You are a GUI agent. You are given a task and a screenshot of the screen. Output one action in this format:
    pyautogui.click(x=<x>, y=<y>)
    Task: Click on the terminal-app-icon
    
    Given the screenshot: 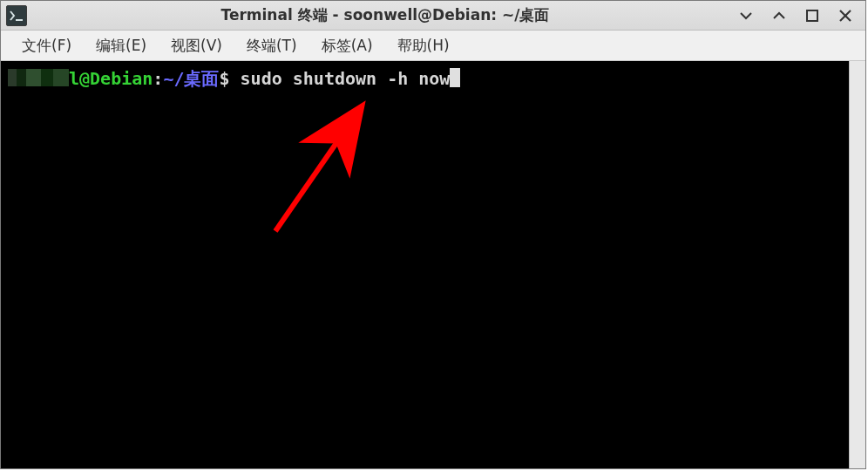 What is the action you would take?
    pyautogui.click(x=17, y=16)
    